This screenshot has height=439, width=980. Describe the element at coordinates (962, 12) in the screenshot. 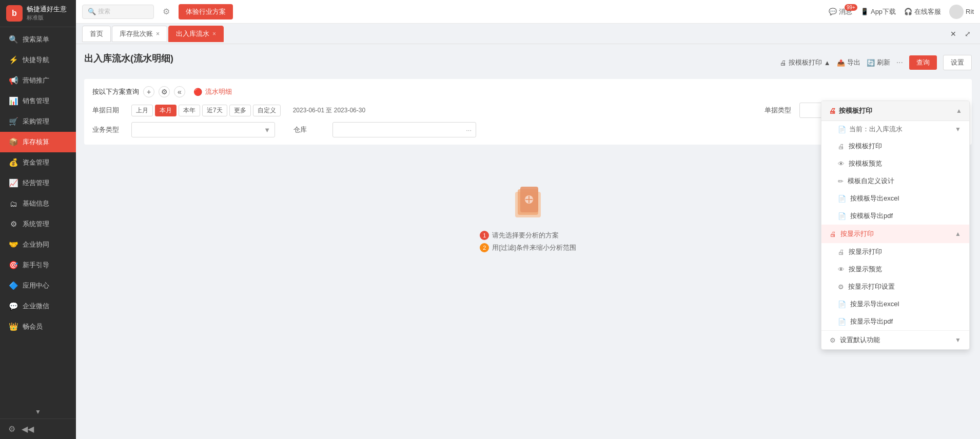

I see `user-avatar-area: Rit` at that location.